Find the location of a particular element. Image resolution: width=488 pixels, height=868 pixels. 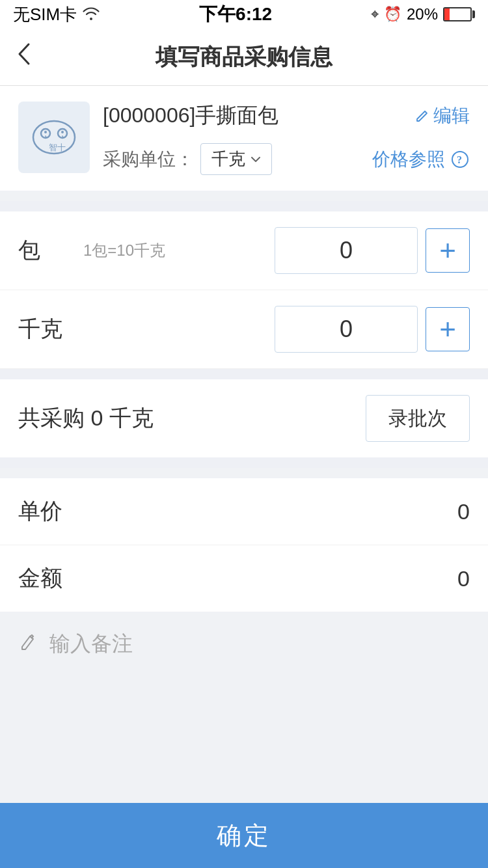

product-unit-row: 采购单位： 千克 价格参照 ? is located at coordinates (286, 159).